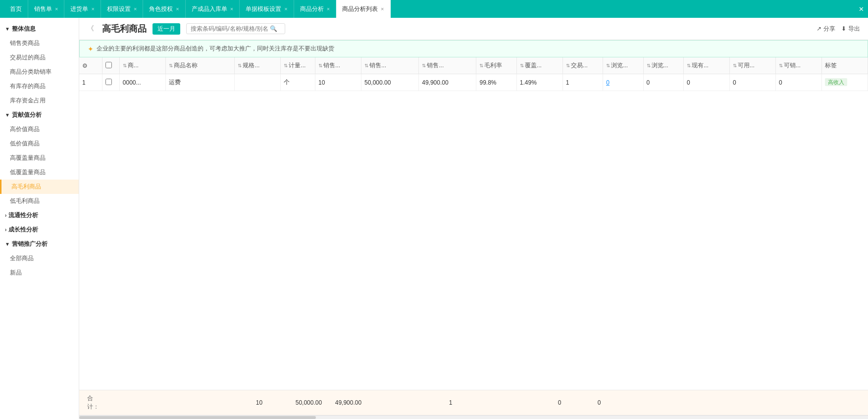 The height and width of the screenshot is (419, 868). What do you see at coordinates (312, 403) in the screenshot?
I see `footer-sales-amount: 50,000.00` at bounding box center [312, 403].